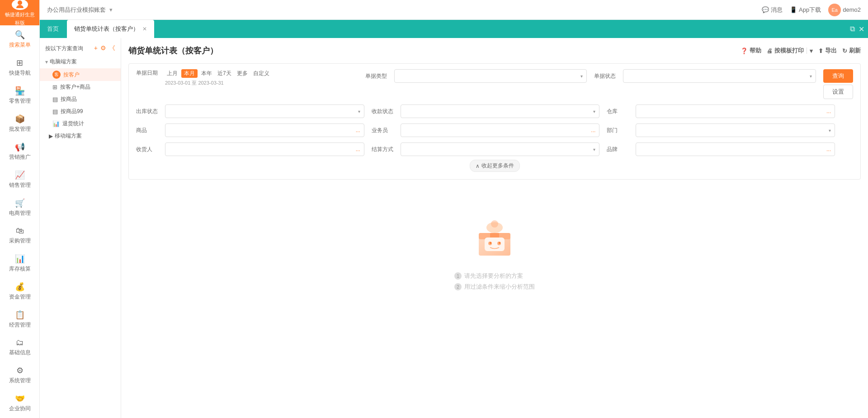  I want to click on export-btn: ⬆ 导出, so click(827, 51).